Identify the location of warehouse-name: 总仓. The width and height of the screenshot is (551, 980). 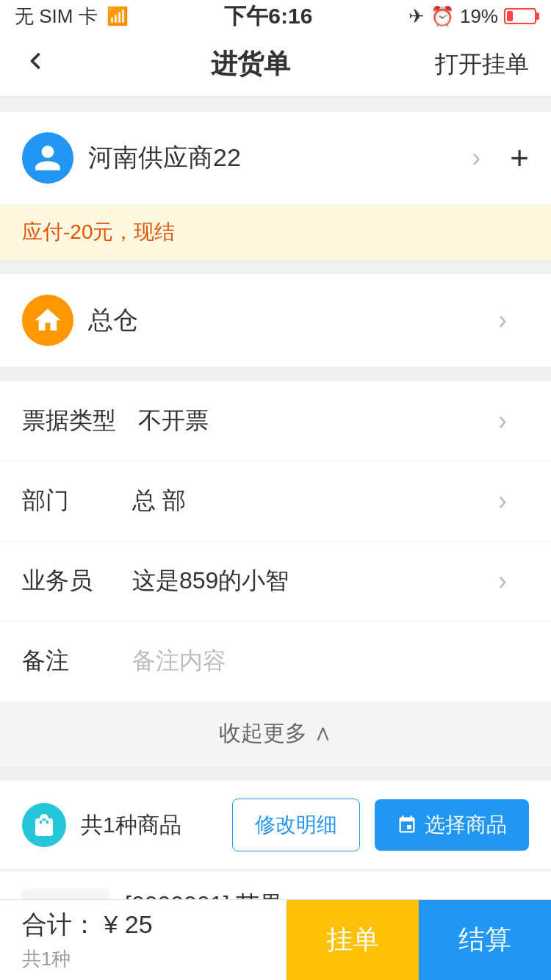
(293, 320).